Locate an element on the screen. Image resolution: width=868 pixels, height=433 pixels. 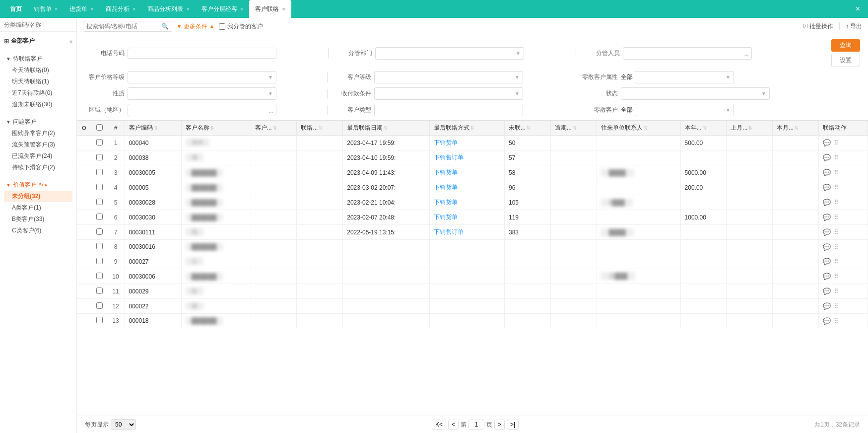
col-customer-code: 客户编码⇅ is located at coordinates (153, 128).